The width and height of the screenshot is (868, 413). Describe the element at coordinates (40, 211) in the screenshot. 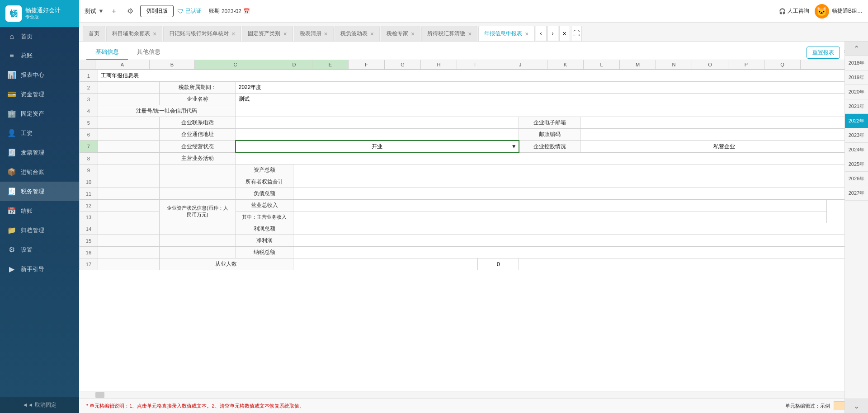

I see `sidebar-item-close: 📅 结账` at that location.